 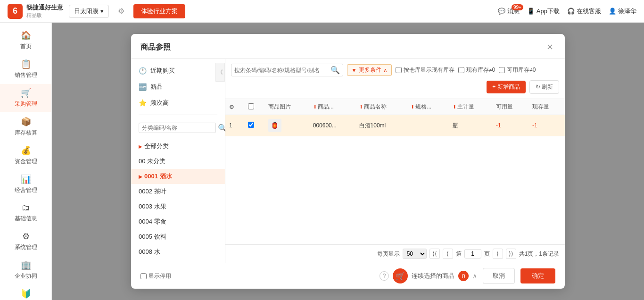 I want to click on cart-icon: 🛒, so click(x=400, y=276).